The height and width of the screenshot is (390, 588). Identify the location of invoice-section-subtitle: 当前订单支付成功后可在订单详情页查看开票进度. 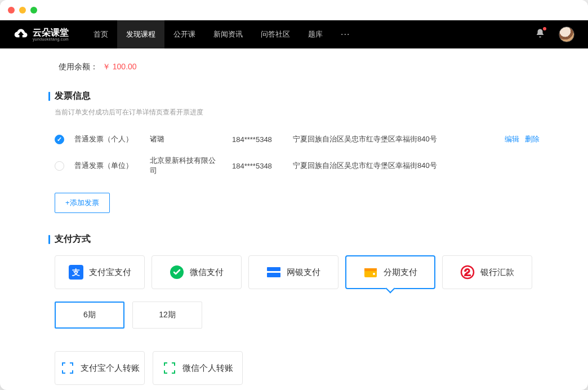
(294, 113).